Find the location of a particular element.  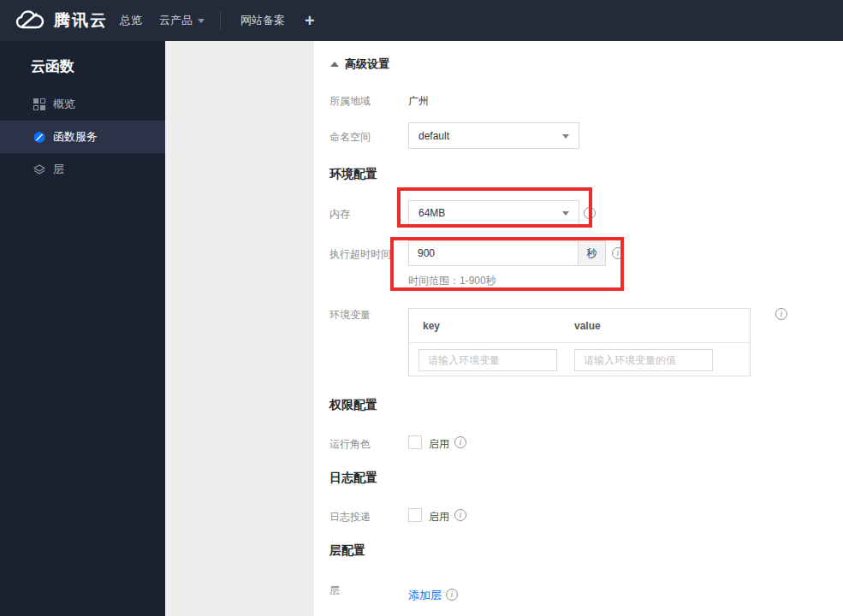

timeout-range-hint: 时间范围：1-900秒 is located at coordinates (452, 281).